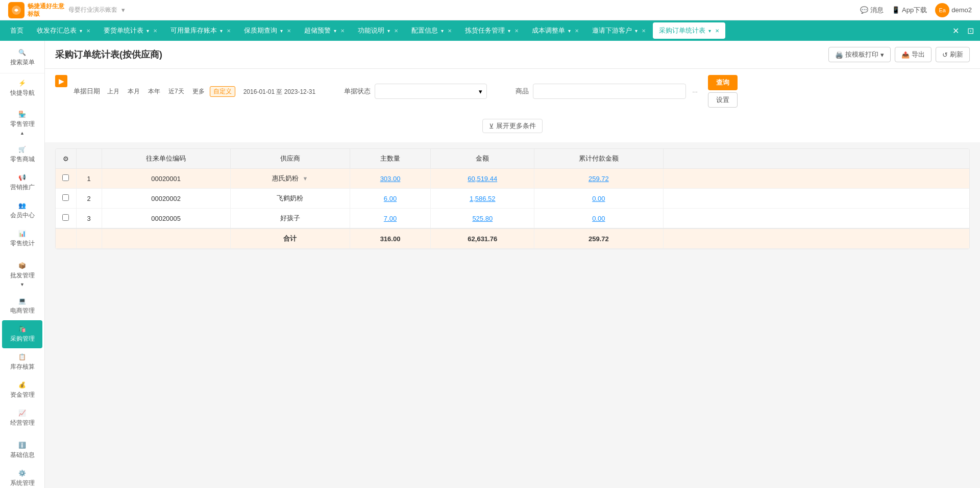 The width and height of the screenshot is (980, 488). What do you see at coordinates (695, 92) in the screenshot?
I see `goods-more-icon: ···` at bounding box center [695, 92].